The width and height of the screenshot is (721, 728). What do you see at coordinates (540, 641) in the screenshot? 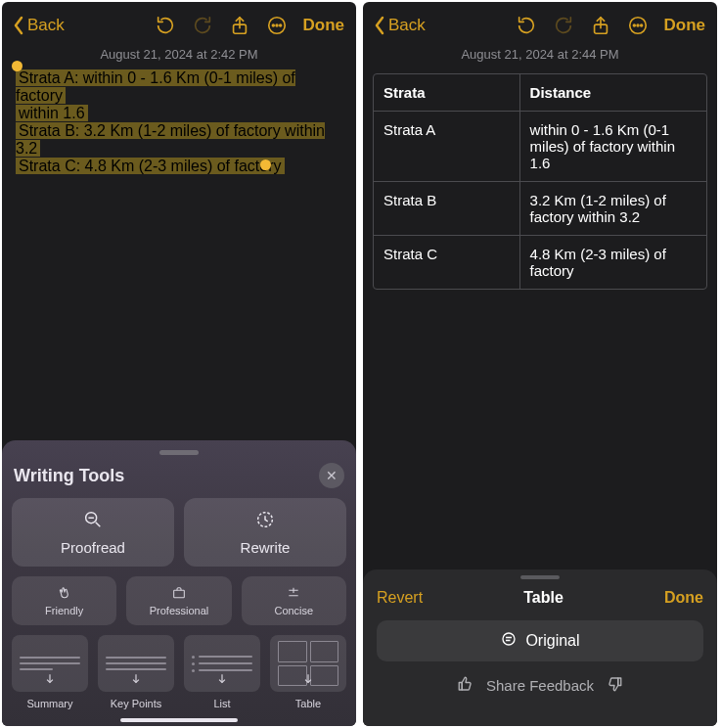
I see `original-button: Original` at bounding box center [540, 641].